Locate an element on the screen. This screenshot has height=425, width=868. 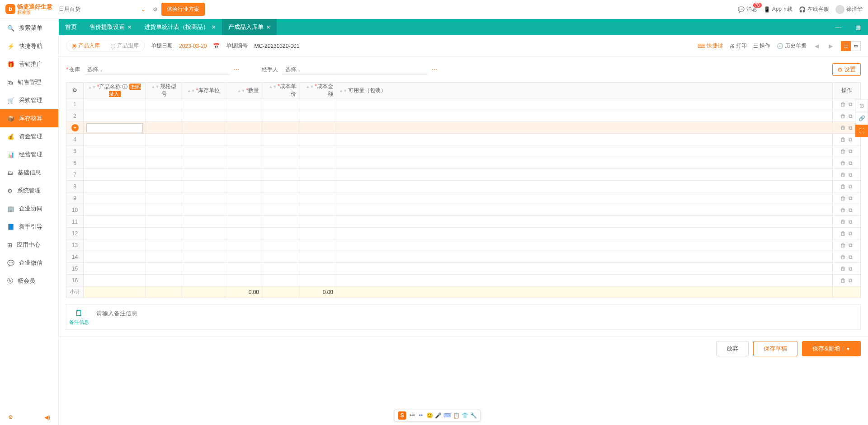
col-settings: ⚙ is located at coordinates (75, 90).